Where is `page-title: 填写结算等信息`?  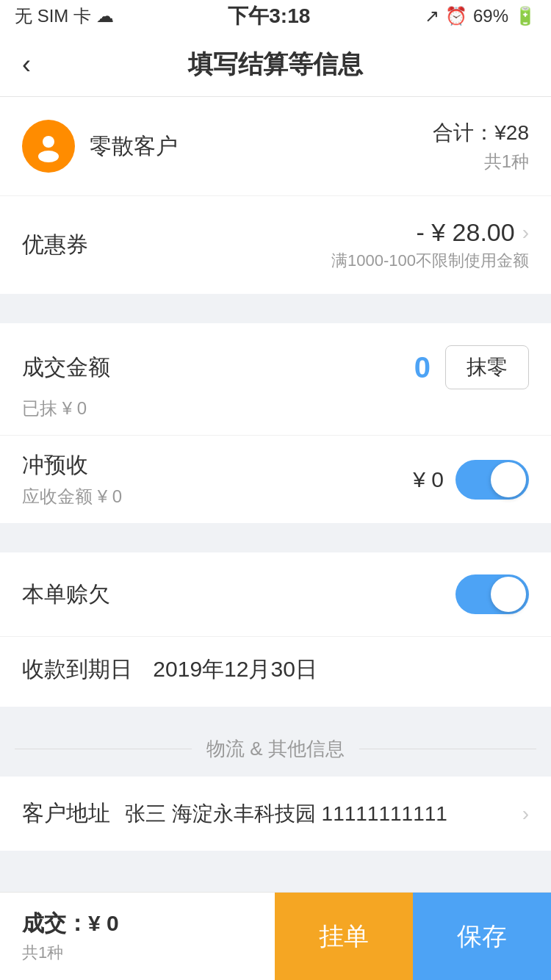 page-title: 填写结算等信息 is located at coordinates (276, 65).